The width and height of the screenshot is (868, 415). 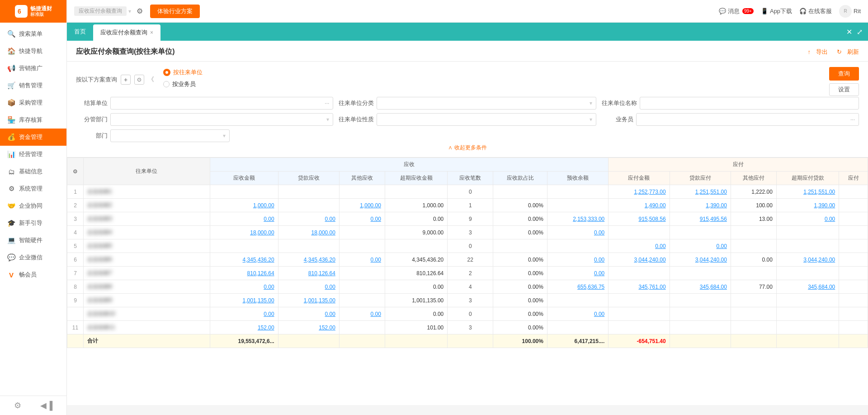 What do you see at coordinates (18, 405) in the screenshot?
I see `settings-footer-icon: ⚙` at bounding box center [18, 405].